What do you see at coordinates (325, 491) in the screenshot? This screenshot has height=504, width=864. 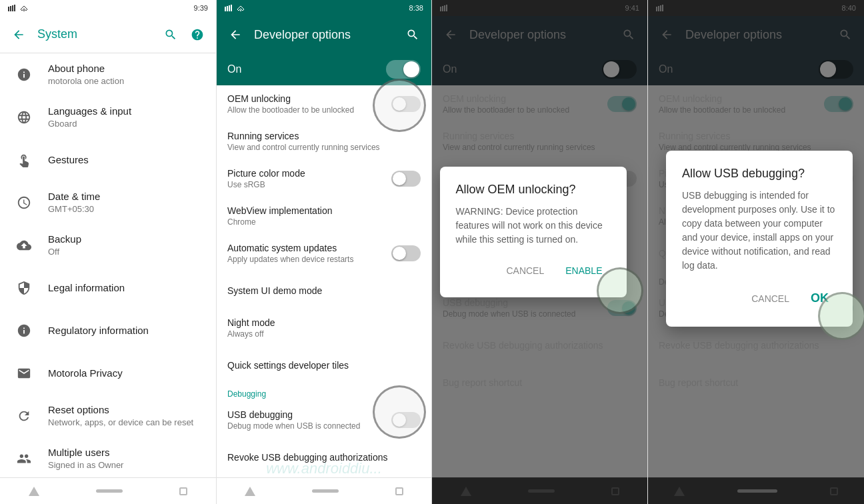 I see `nav-home-panel2` at bounding box center [325, 491].